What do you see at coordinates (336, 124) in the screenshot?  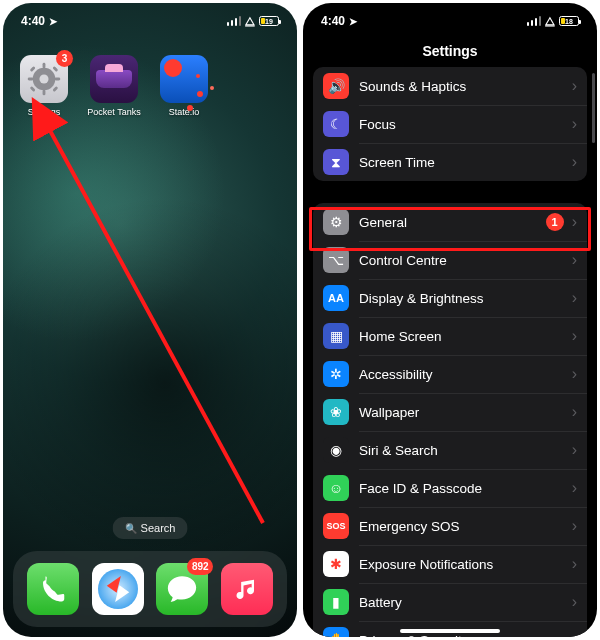 I see `moon-icon: ☾` at bounding box center [336, 124].